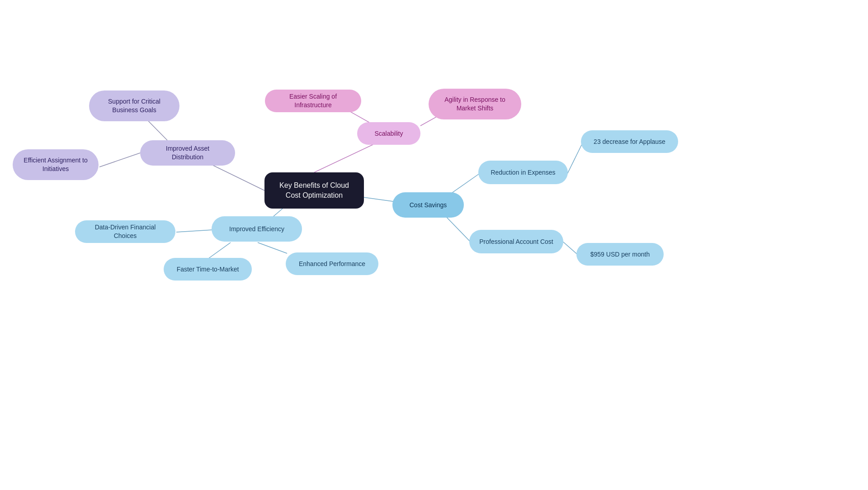 This screenshot has width=868, height=490. Describe the element at coordinates (620, 254) in the screenshot. I see `usd-per-month-node: $959 USD per month` at that location.